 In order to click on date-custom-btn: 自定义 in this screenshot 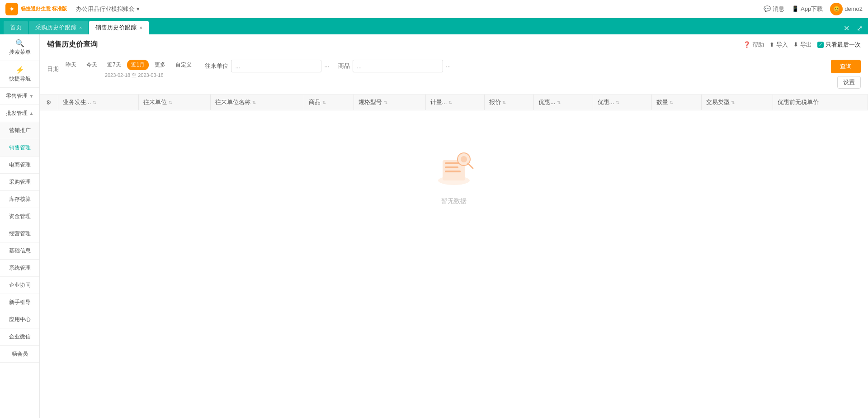, I will do `click(184, 65)`.